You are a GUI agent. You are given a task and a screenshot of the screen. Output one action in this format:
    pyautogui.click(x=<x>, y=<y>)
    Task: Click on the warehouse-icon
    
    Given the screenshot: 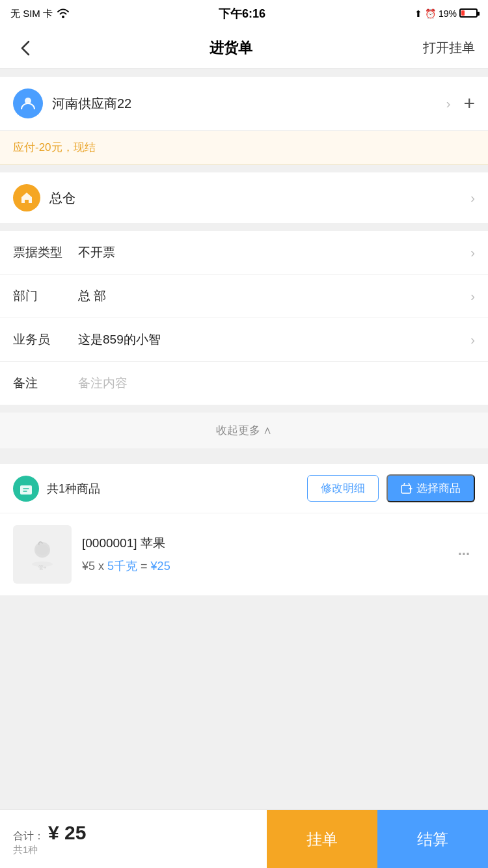 What is the action you would take?
    pyautogui.click(x=27, y=198)
    